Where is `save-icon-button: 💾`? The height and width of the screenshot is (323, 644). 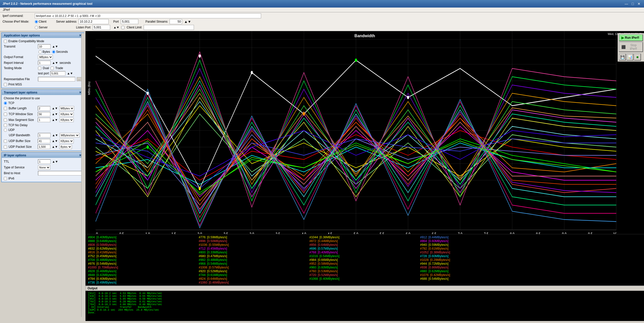
save-icon-button: 💾 is located at coordinates (622, 57).